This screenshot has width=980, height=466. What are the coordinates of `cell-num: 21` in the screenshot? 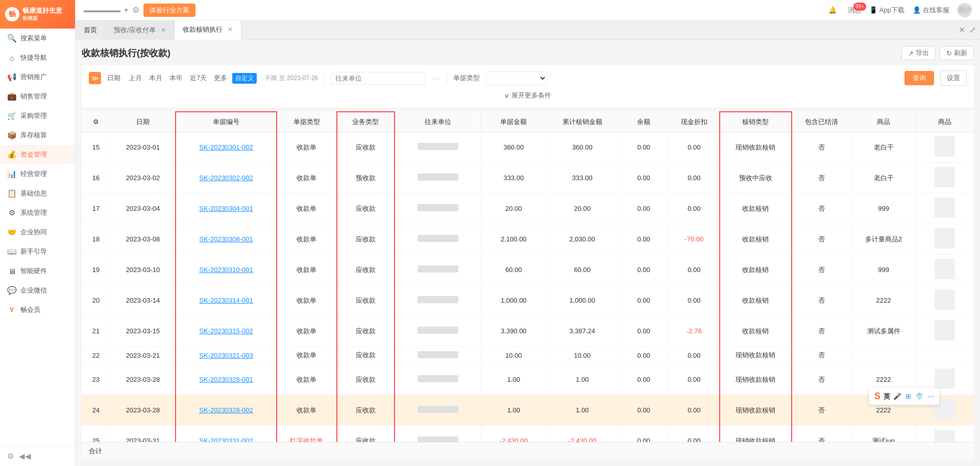 It's located at (96, 331).